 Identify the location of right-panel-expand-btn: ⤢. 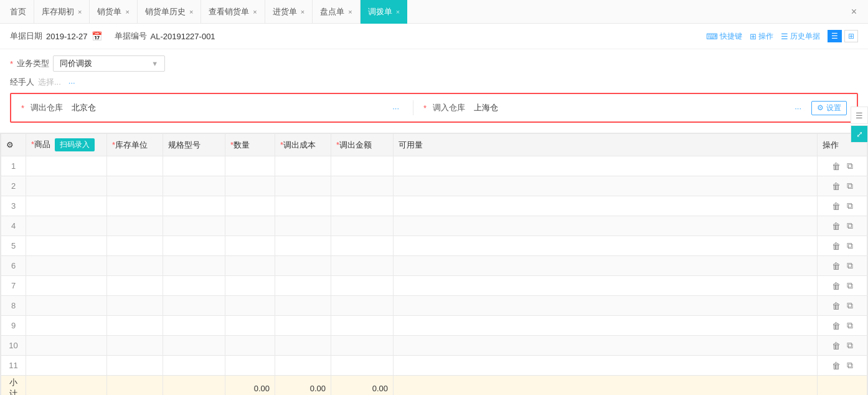
(859, 134).